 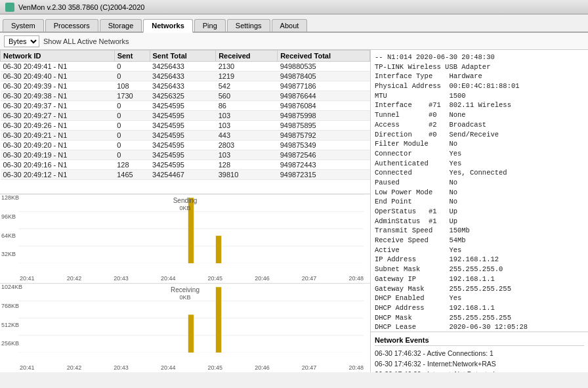 I want to click on table-cell: 542, so click(x=247, y=87).